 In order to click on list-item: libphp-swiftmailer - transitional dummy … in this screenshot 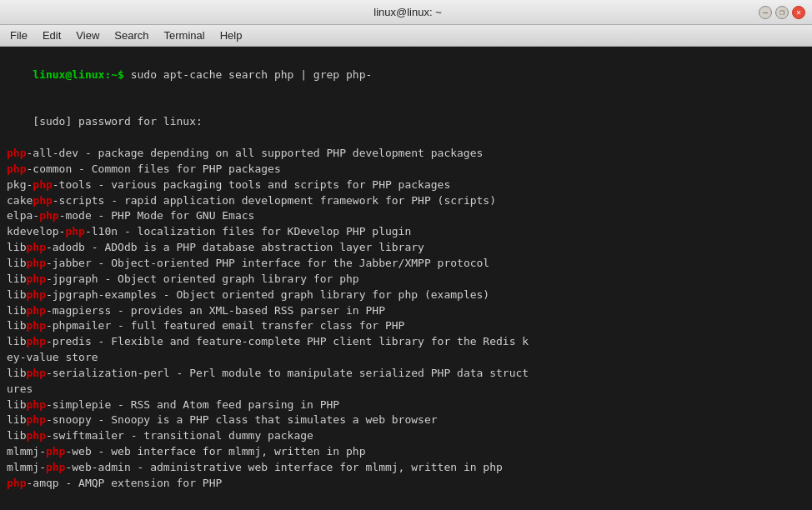, I will do `click(406, 437)`.